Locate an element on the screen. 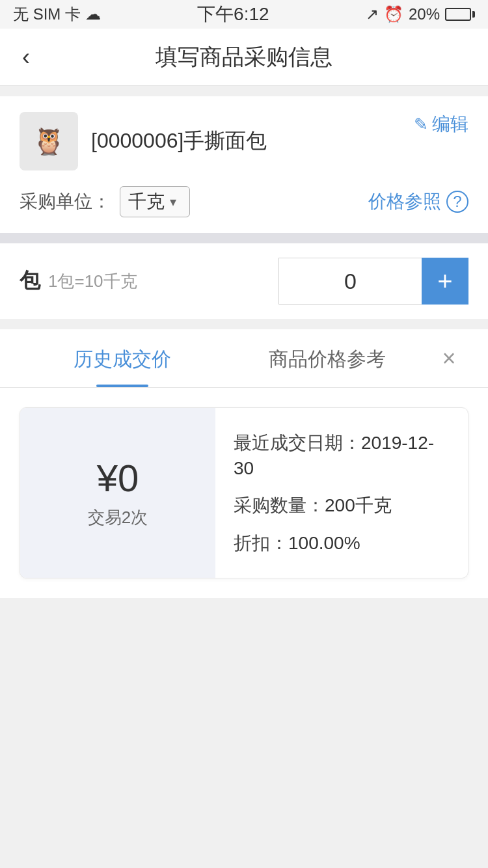 The height and width of the screenshot is (868, 488). edit-icon: ✎ is located at coordinates (421, 125).